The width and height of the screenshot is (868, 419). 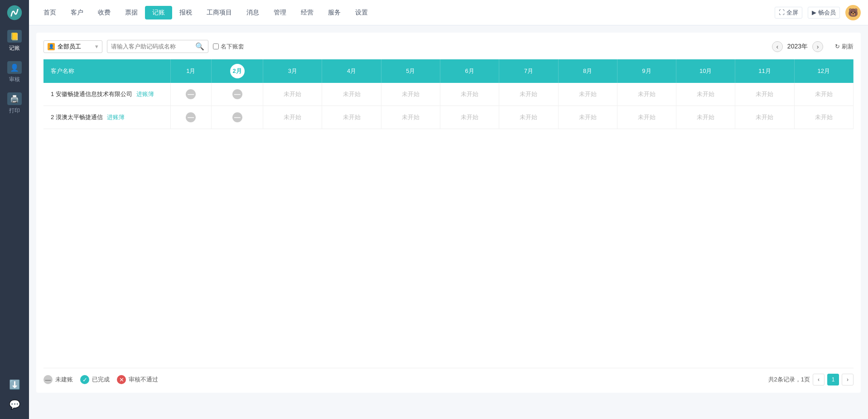 What do you see at coordinates (797, 47) in the screenshot?
I see `year-nav: ‹ 2023年 ›` at bounding box center [797, 47].